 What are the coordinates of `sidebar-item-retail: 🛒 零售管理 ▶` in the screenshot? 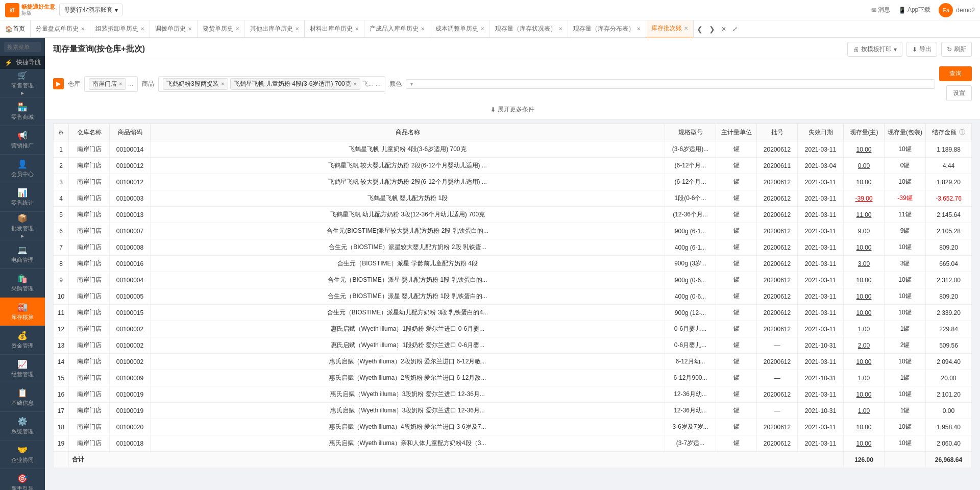 It's located at (22, 83).